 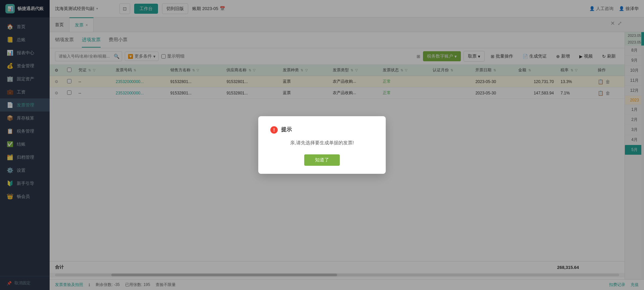 I want to click on modal-ok-button: 知道了, so click(x=322, y=160).